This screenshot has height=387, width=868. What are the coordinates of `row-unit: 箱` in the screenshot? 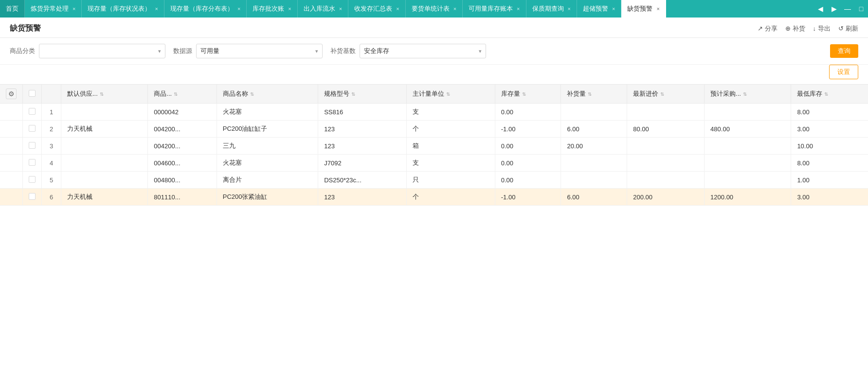 It's located at (451, 146).